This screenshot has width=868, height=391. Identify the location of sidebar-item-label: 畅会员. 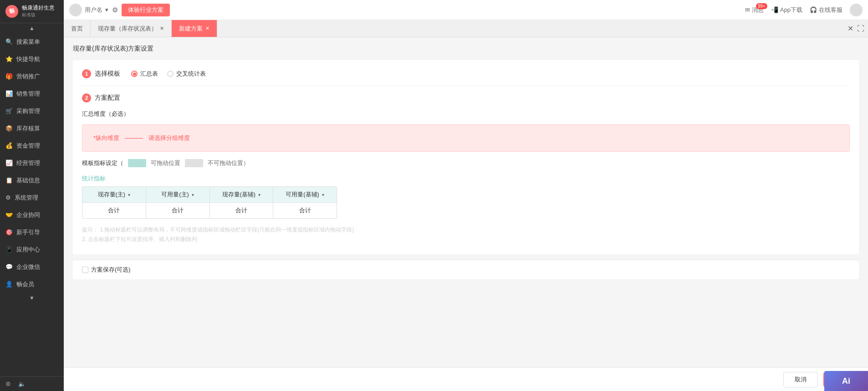
(26, 284).